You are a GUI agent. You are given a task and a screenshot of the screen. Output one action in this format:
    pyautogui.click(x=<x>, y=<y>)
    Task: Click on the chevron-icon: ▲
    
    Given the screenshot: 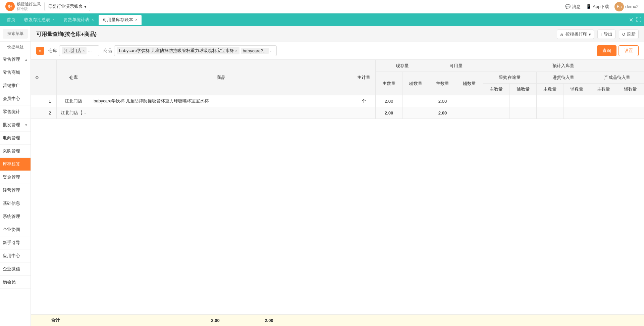 What is the action you would take?
    pyautogui.click(x=26, y=60)
    